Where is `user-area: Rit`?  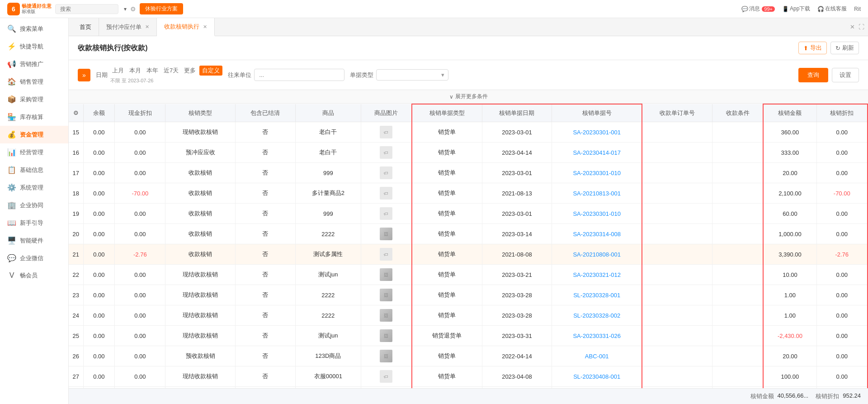
user-area: Rit is located at coordinates (857, 9).